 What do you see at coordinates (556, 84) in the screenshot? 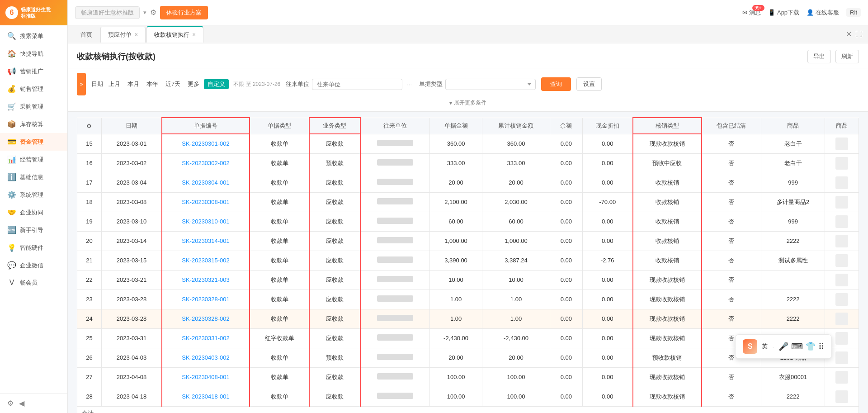
I see `query-button: 查询` at bounding box center [556, 84].